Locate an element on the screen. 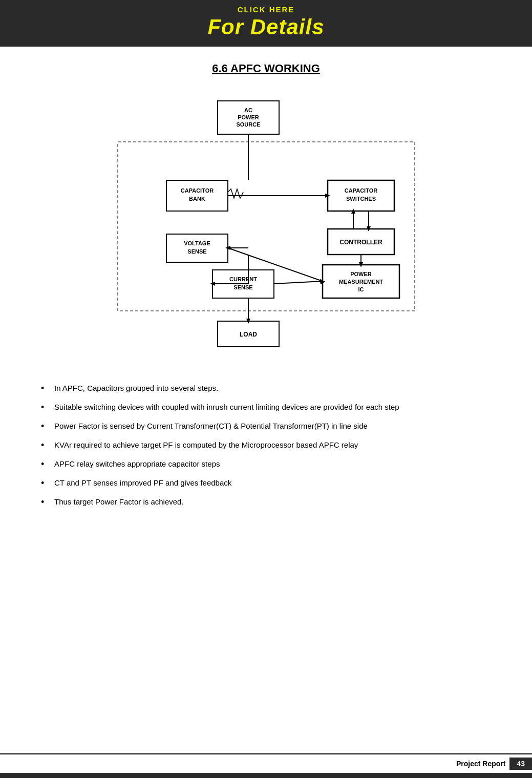 The image size is (532, 778). footer-page-number: 43 is located at coordinates (521, 764).